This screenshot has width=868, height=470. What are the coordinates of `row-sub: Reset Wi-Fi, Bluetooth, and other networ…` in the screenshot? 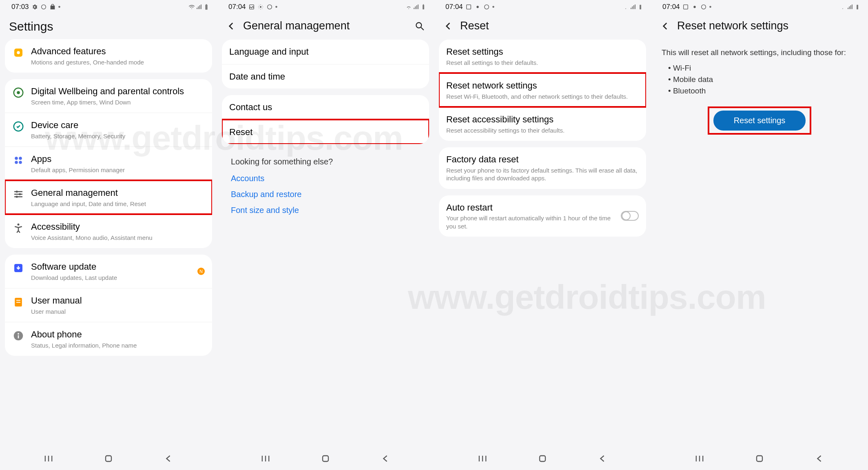 It's located at (542, 97).